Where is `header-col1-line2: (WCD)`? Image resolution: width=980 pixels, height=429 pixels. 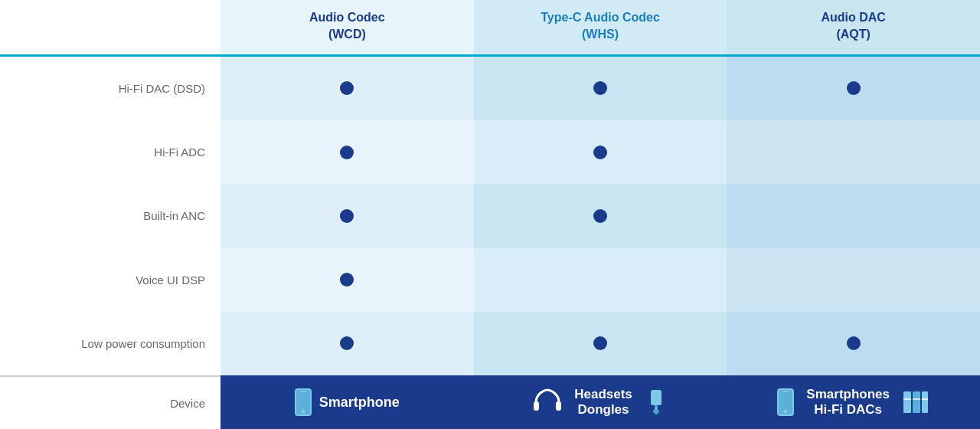
header-col1-line2: (WCD) is located at coordinates (348, 34).